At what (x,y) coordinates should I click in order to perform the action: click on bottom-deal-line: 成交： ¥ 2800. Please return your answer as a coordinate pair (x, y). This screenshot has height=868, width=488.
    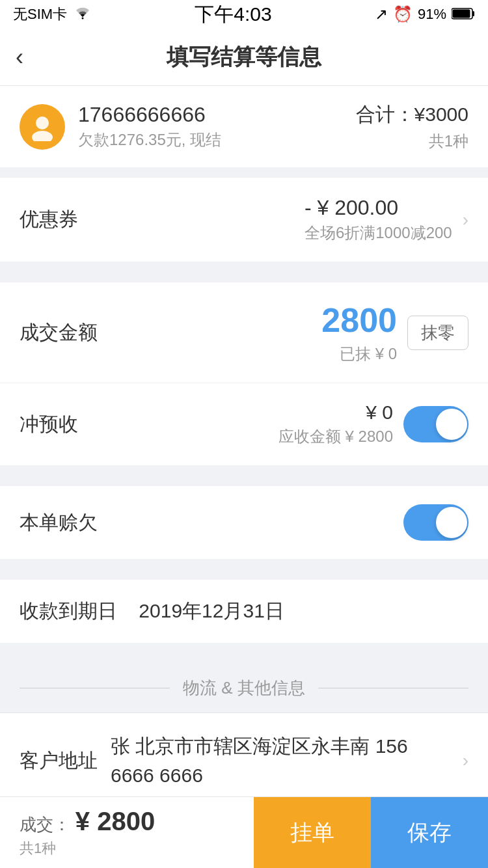
    Looking at the image, I should click on (127, 821).